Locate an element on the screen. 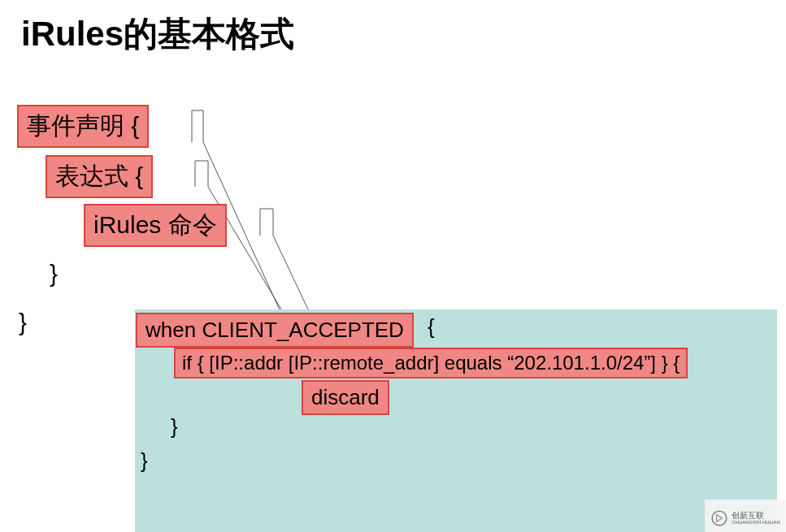  page-title: iRules的基本格式 is located at coordinates (393, 28).